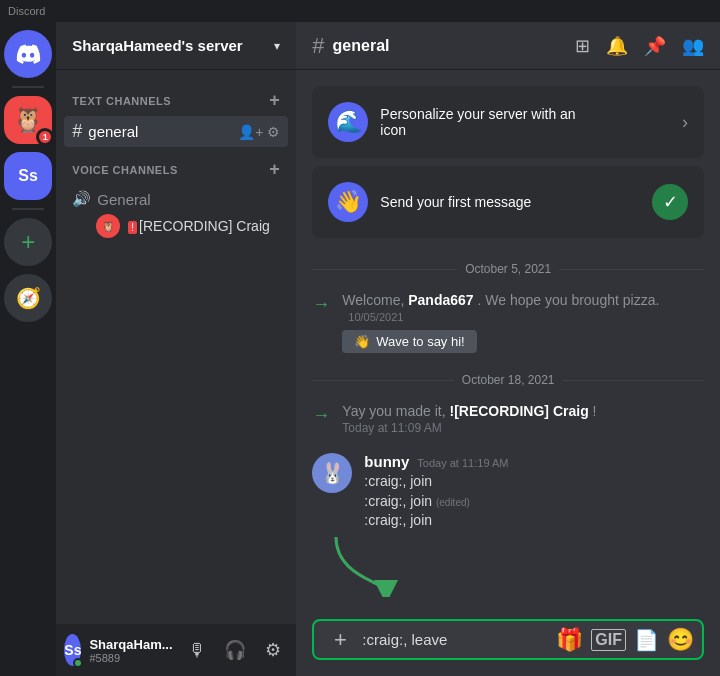 The height and width of the screenshot is (676, 720). I want to click on date-divider-oct5: October 5, 2021, so click(508, 269).